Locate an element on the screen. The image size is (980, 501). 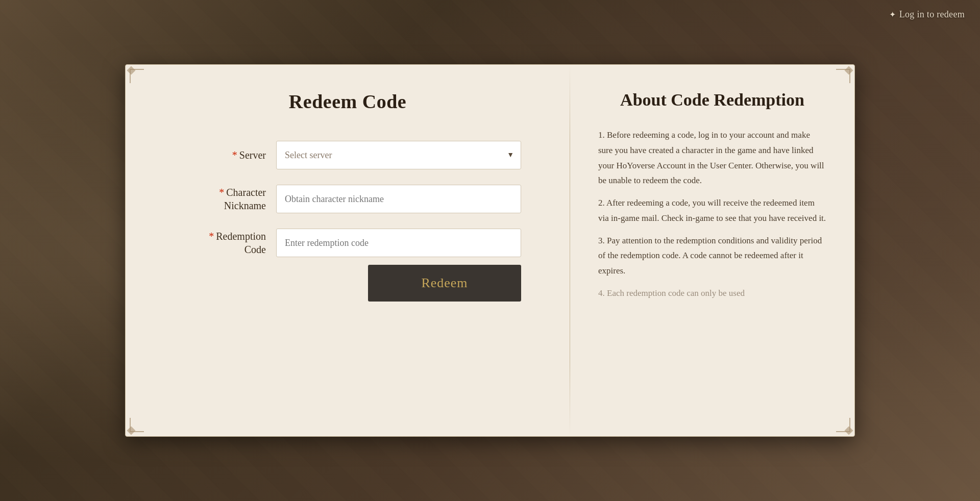
top-bar: ✦ Log in to redeem is located at coordinates (927, 14).